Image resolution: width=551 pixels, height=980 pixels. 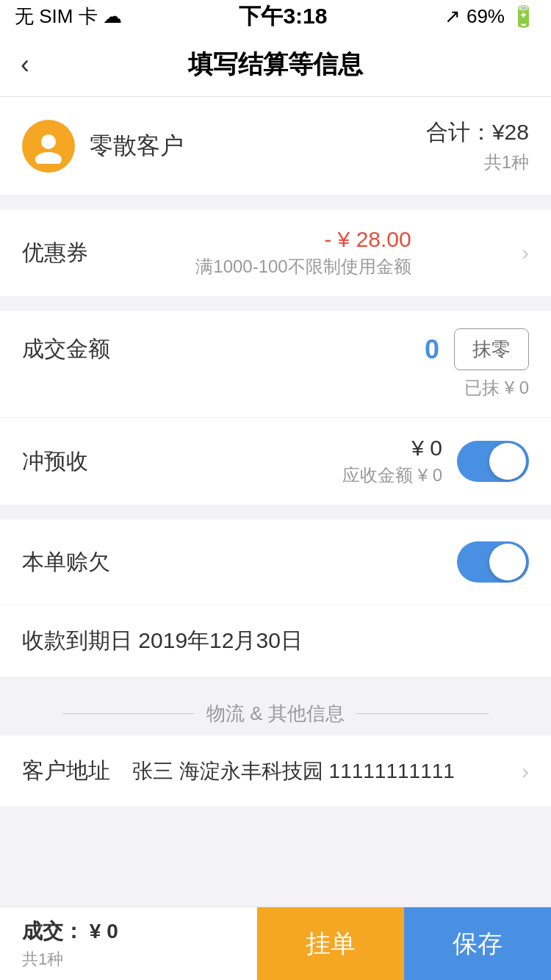 What do you see at coordinates (276, 771) in the screenshot?
I see `address-row: 客户地址 张三 海淀永丰科技园 11111111111 ›` at bounding box center [276, 771].